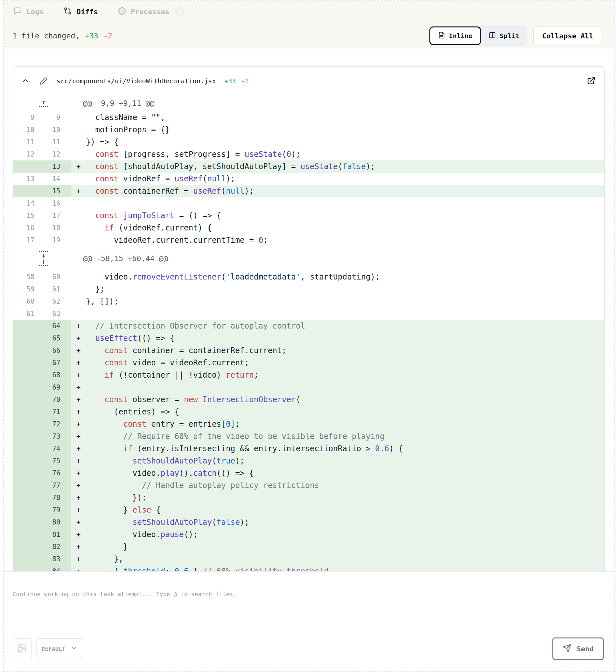 The height and width of the screenshot is (672, 616). What do you see at coordinates (309, 154) in the screenshot?
I see `diff-line: 1212 const [progress, setProgress] = use…` at bounding box center [309, 154].